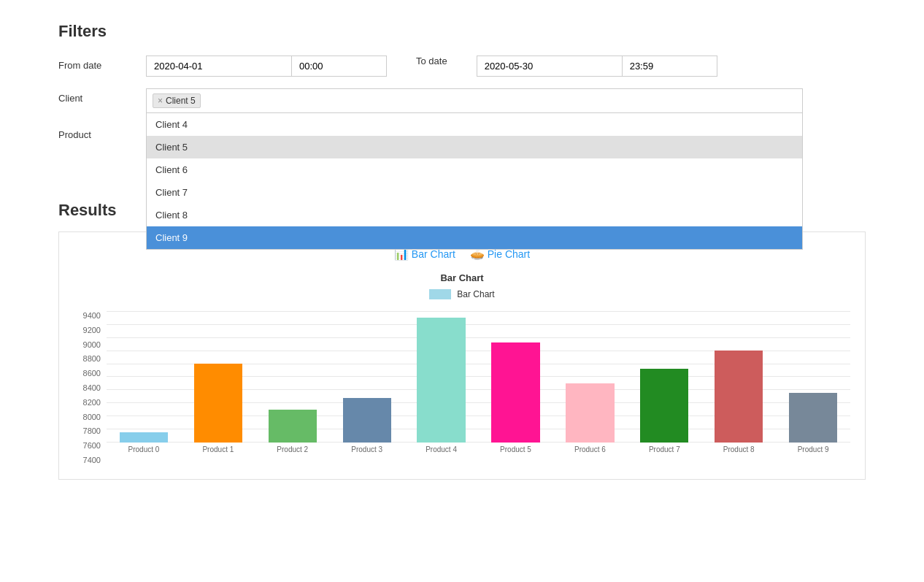 The width and height of the screenshot is (924, 582). What do you see at coordinates (474, 193) in the screenshot?
I see `dropdown-item: Client 7` at bounding box center [474, 193].